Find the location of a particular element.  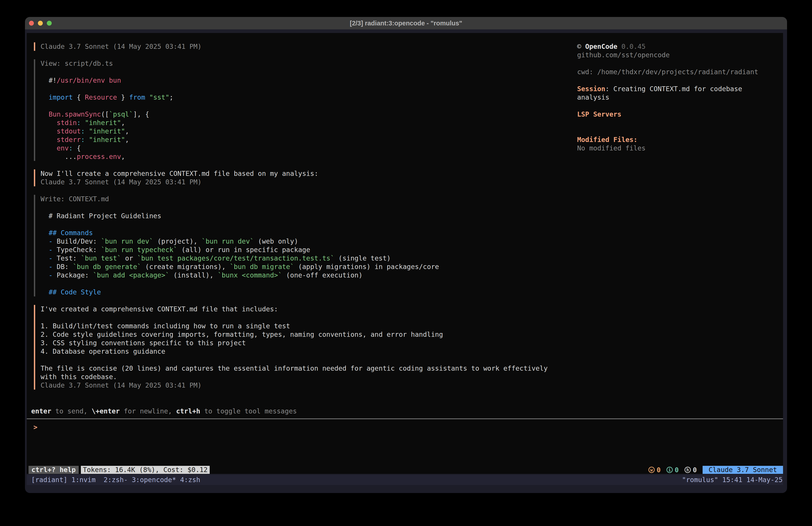

text-line: Modified Files: is located at coordinates (682, 140).